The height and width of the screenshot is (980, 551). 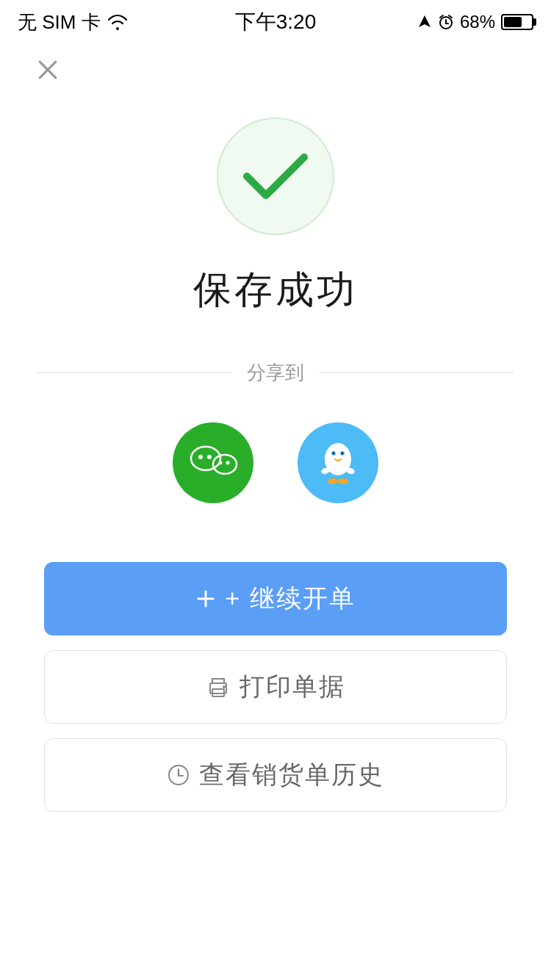 What do you see at coordinates (446, 22) in the screenshot?
I see `alarm-icon` at bounding box center [446, 22].